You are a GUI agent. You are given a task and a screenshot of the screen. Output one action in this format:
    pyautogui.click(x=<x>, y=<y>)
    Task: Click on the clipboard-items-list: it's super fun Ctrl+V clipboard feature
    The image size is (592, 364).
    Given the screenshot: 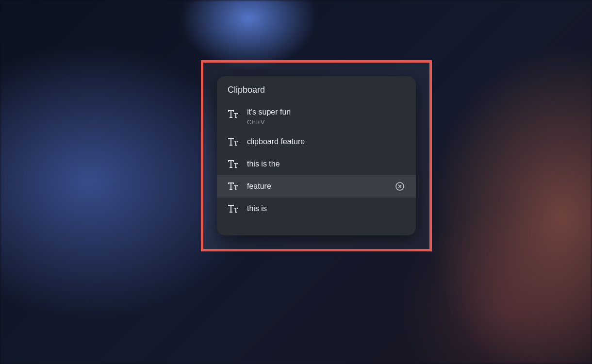 What is the action you would take?
    pyautogui.click(x=316, y=169)
    